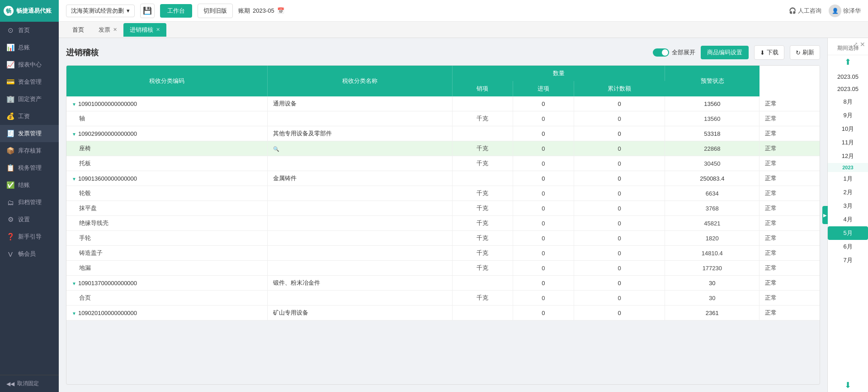 This screenshot has width=868, height=392. Describe the element at coordinates (9, 11) in the screenshot. I see `logo-icon: 畅` at that location.